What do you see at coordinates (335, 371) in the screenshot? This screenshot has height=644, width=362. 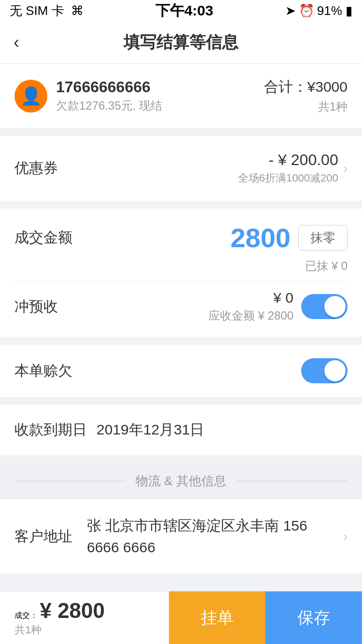 I see `debt-toggle-knob` at bounding box center [335, 371].